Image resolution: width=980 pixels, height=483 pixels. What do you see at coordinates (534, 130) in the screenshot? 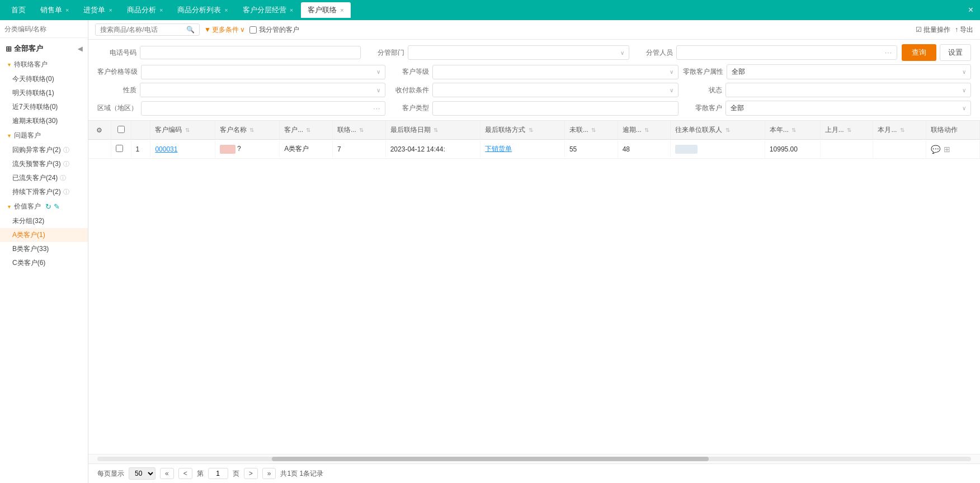
I see `table-header-row: ⚙ 客户编码 ⇅ 客户名称 ⇅ 客户... ⇅` at bounding box center [534, 130].